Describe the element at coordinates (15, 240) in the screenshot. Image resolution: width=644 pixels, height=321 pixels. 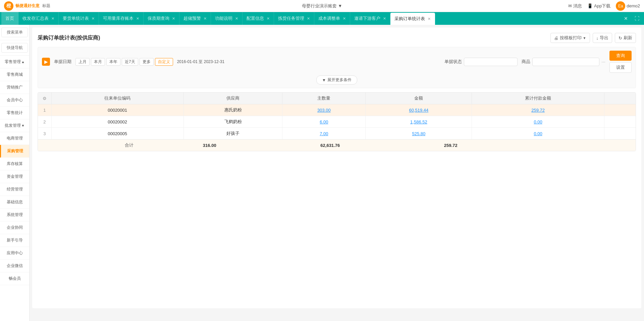
I see `sidebar-item-新手引导: 新手引导` at that location.